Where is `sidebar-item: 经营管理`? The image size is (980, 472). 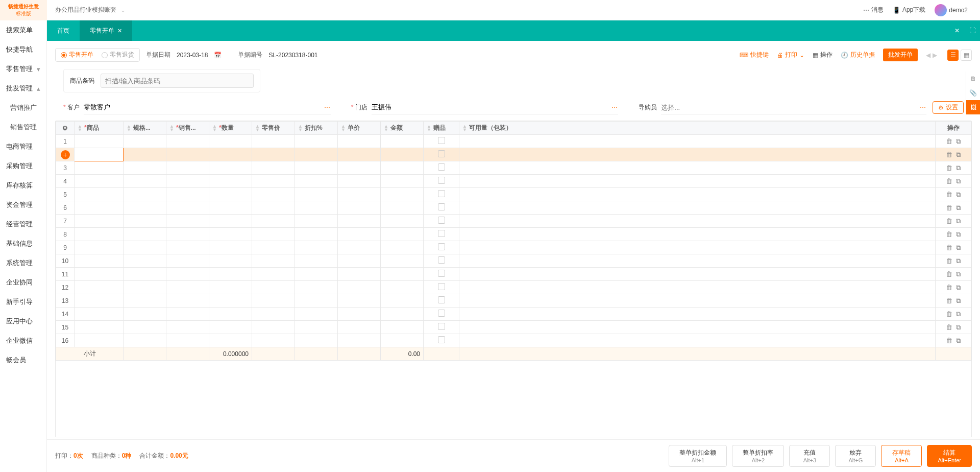
sidebar-item: 经营管理 is located at coordinates (23, 224).